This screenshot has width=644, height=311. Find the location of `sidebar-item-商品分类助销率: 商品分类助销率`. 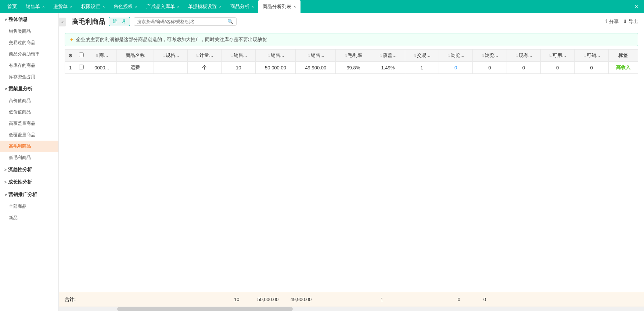

sidebar-item-商品分类助销率: 商品分类助销率 is located at coordinates (29, 54).